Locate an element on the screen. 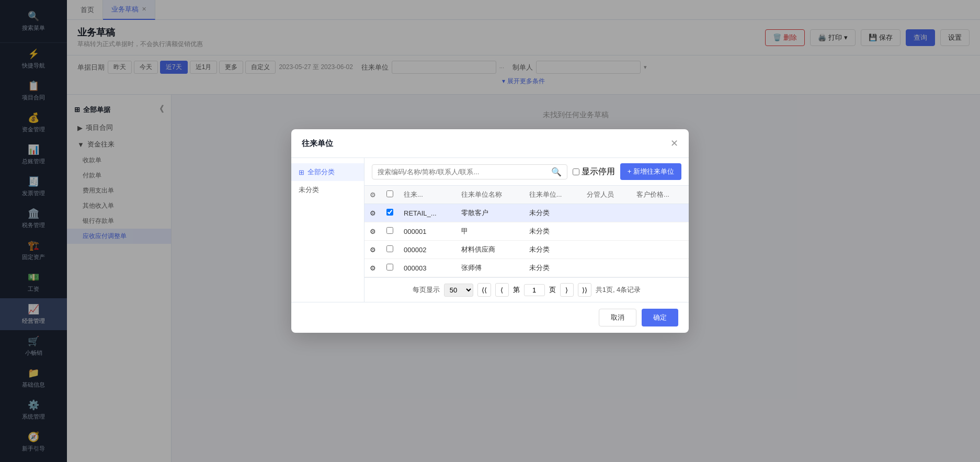 This screenshot has height=462, width=980. th-category: 往来单位... is located at coordinates (553, 195).